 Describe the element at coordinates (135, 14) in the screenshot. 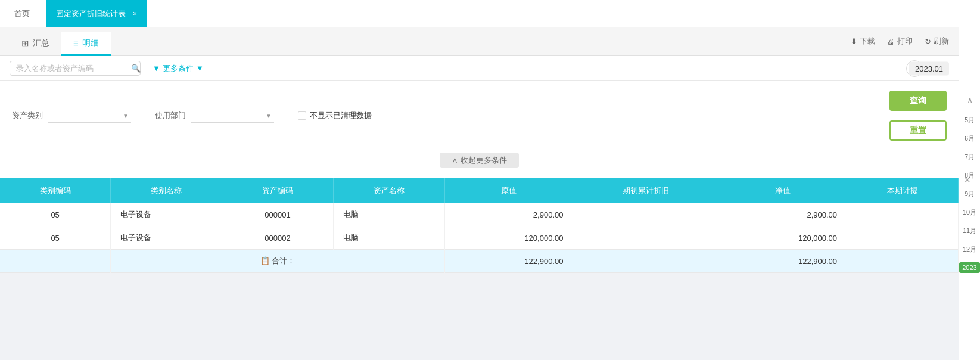

I see `tab-close-icon: ×` at that location.